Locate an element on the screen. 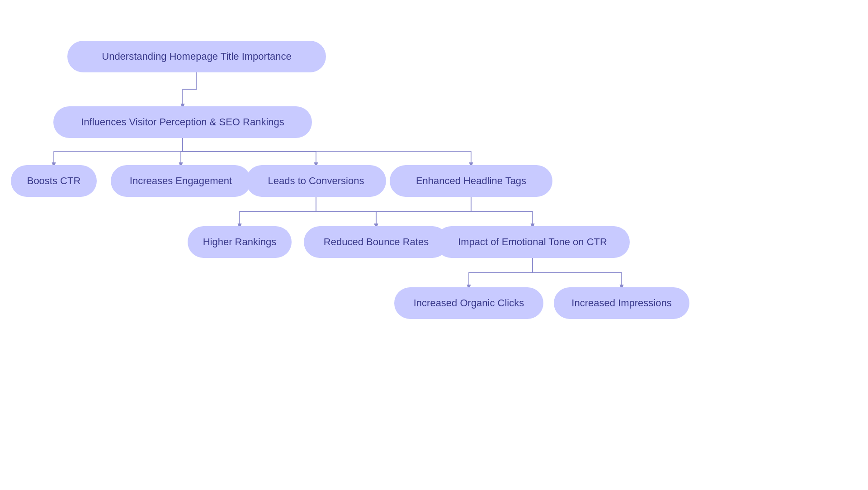  node-root: Understanding Homepage Title Importance is located at coordinates (197, 57).